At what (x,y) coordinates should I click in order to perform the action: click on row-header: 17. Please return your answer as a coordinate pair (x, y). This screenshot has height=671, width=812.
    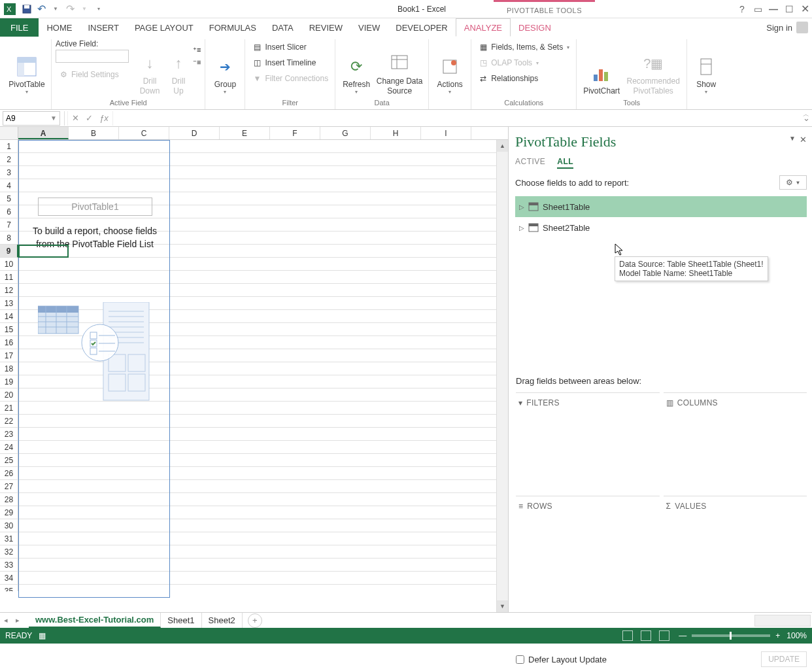
    Looking at the image, I should click on (9, 356).